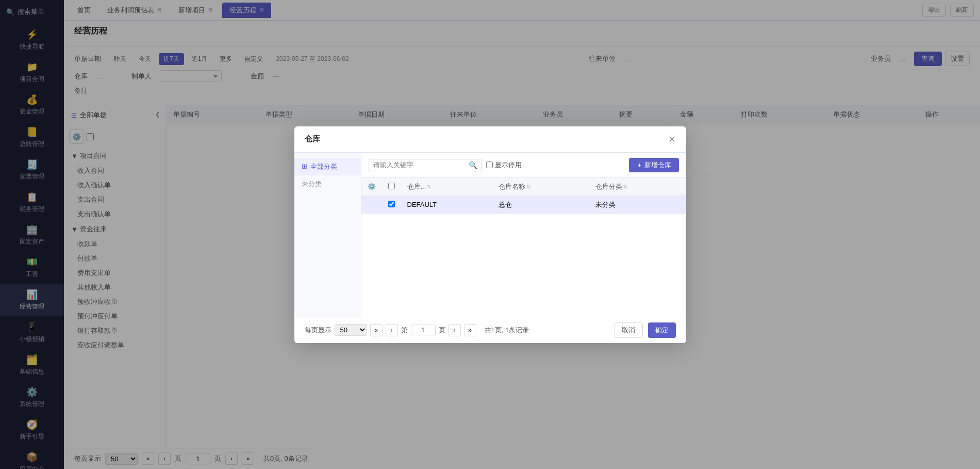 This screenshot has width=980, height=469. I want to click on modal-page-label: 第, so click(404, 330).